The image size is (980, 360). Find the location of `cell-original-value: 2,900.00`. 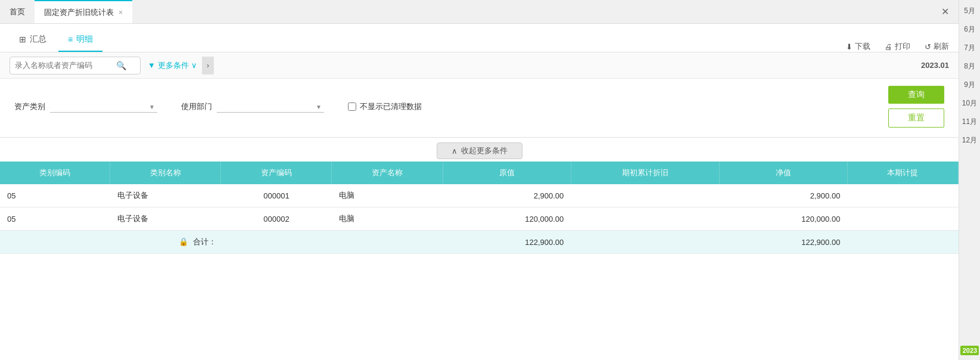

cell-original-value: 2,900.00 is located at coordinates (506, 195).